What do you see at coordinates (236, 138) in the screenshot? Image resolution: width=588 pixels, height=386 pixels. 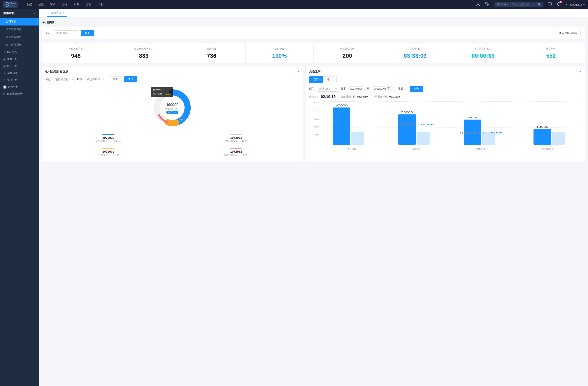 I see `legend-incomplete: 1072932 未完成量（元）｜20.9%` at bounding box center [236, 138].